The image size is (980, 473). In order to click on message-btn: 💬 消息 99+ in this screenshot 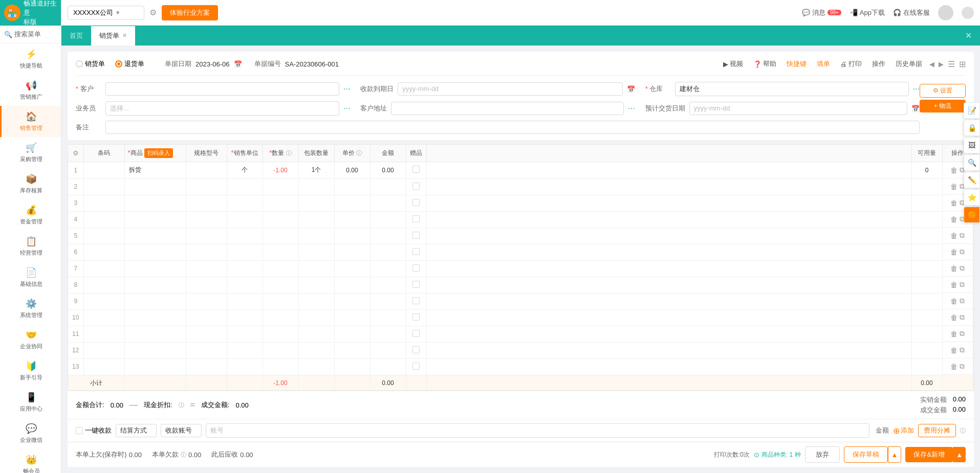, I will do `click(822, 13)`.